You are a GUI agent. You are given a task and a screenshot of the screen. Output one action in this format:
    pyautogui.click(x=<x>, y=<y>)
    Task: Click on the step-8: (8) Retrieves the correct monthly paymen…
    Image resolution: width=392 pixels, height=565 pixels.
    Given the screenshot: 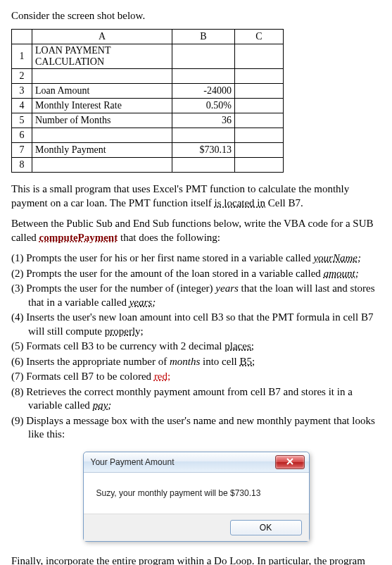 What is the action you would take?
    pyautogui.click(x=196, y=399)
    